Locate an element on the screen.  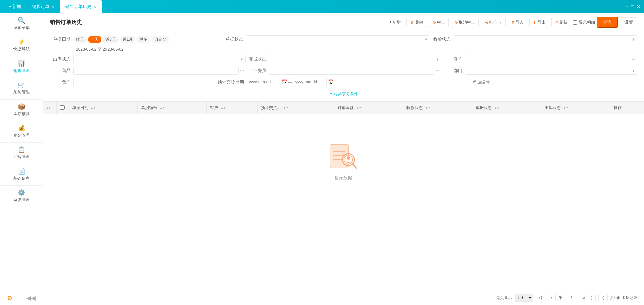
filter-row-2: 出库状态 ▼ 完成状态 ▼ is located at coordinates (343, 59).